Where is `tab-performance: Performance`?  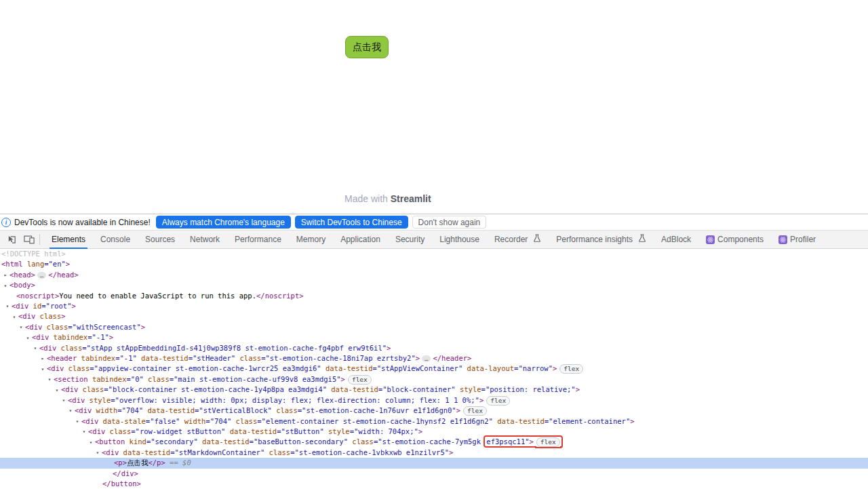 tab-performance: Performance is located at coordinates (258, 240).